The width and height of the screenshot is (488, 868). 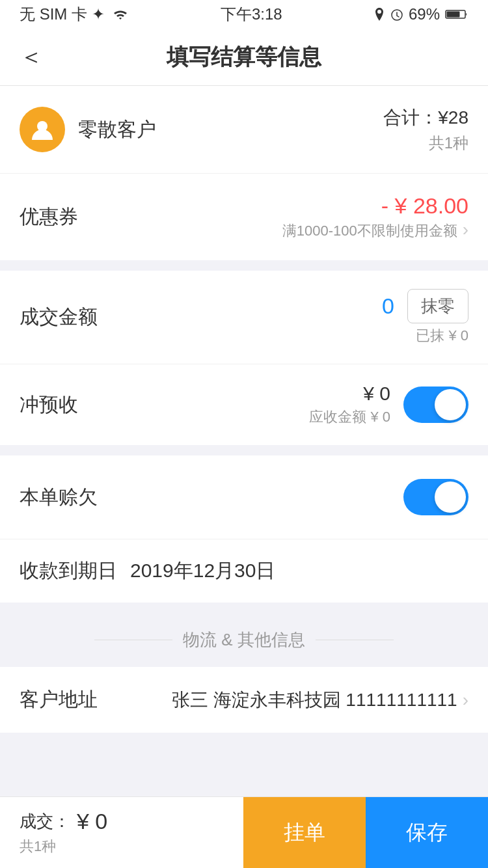 I want to click on battery-icon, so click(x=457, y=14).